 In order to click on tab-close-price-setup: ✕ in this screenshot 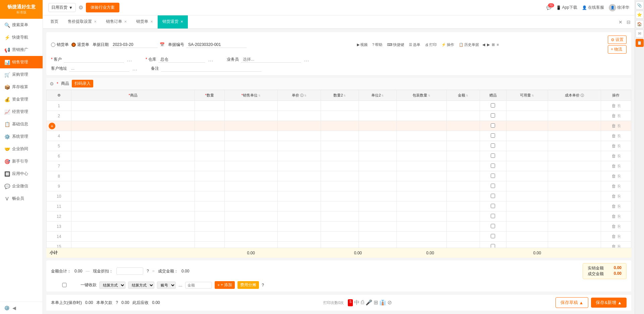, I will do `click(95, 21)`.